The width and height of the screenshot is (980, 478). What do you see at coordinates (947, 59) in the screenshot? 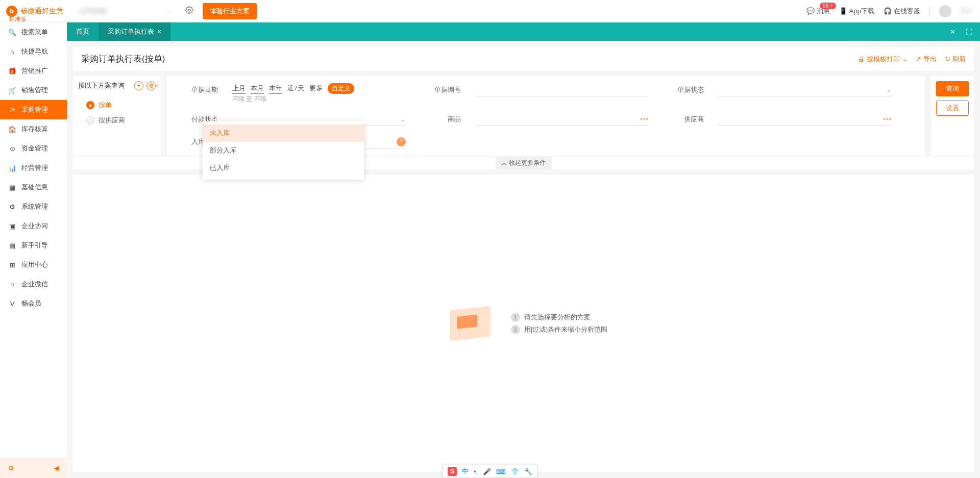
I see `refresh-icon: ↻` at bounding box center [947, 59].